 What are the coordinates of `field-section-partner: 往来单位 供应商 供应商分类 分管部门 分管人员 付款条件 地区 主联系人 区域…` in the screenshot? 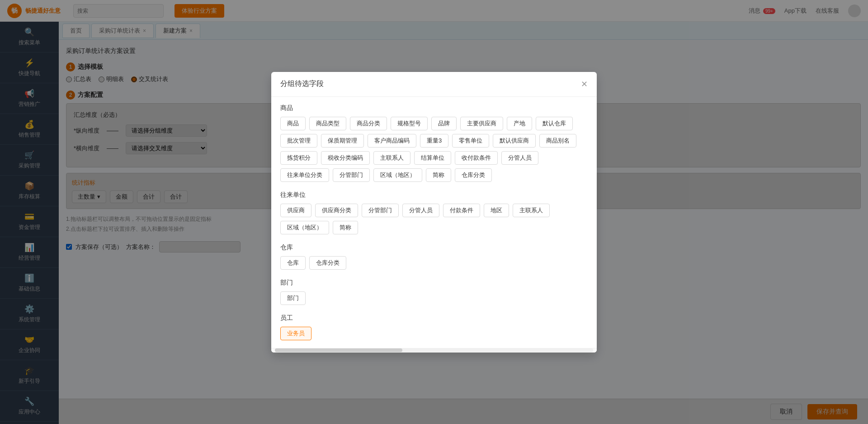 It's located at (434, 213).